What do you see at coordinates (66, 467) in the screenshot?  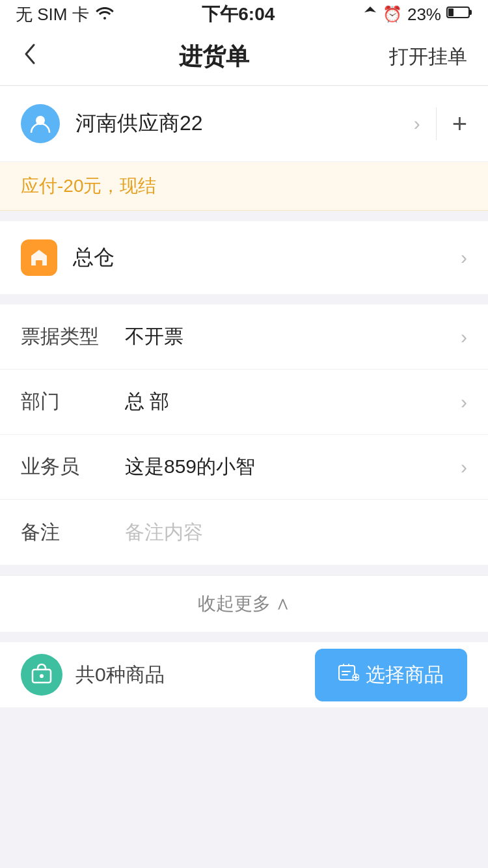 I see `salesperson-label: 业务员` at bounding box center [66, 467].